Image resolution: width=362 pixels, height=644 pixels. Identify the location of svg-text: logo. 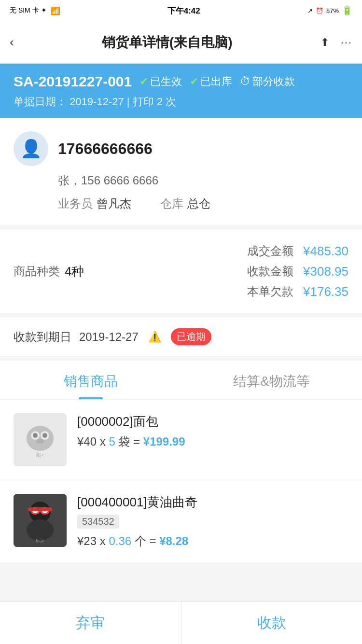
(40, 541).